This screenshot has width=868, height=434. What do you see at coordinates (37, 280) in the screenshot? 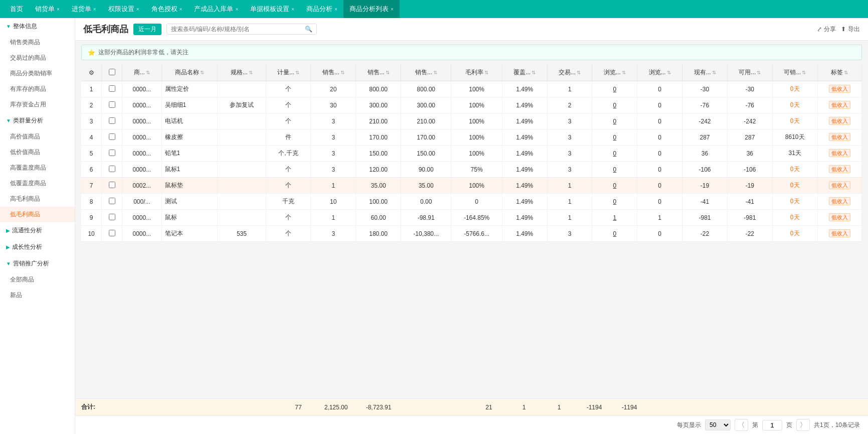
I see `sidebar-item-all-products: 全部商品` at bounding box center [37, 280].